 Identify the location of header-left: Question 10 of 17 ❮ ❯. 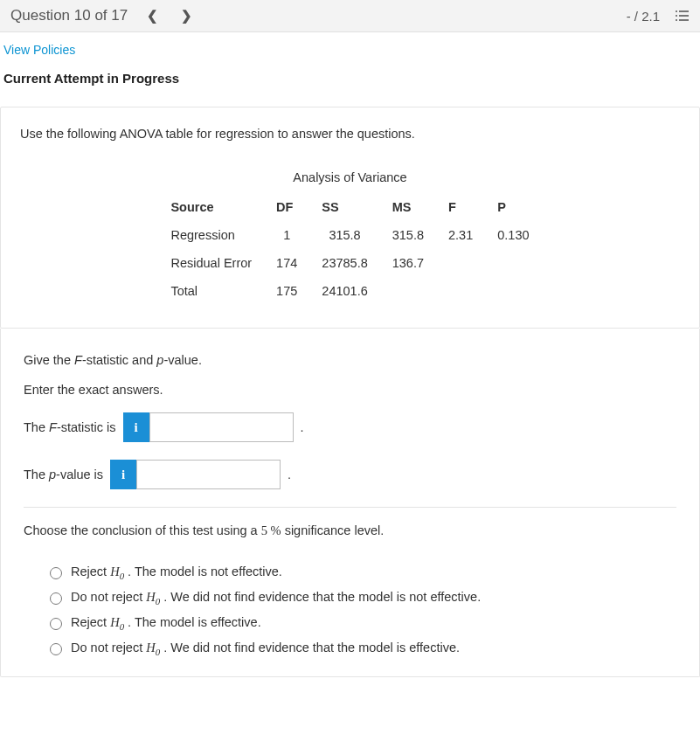
(103, 16).